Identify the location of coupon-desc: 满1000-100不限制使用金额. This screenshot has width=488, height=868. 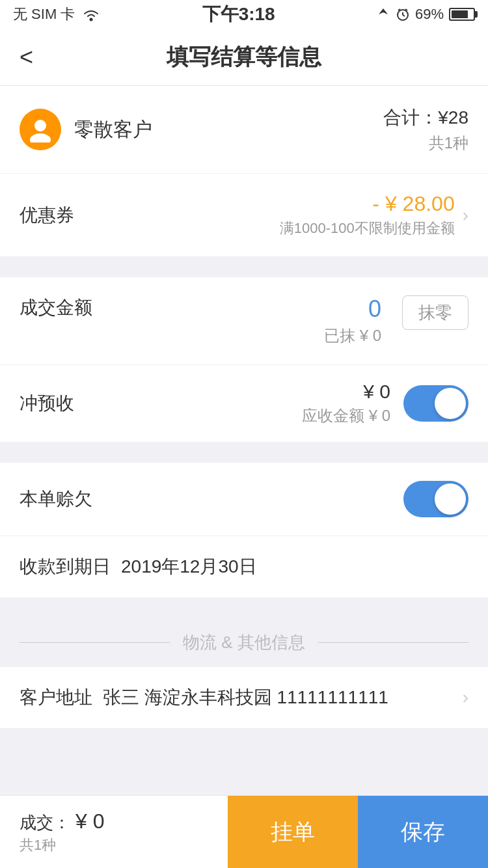
(367, 228).